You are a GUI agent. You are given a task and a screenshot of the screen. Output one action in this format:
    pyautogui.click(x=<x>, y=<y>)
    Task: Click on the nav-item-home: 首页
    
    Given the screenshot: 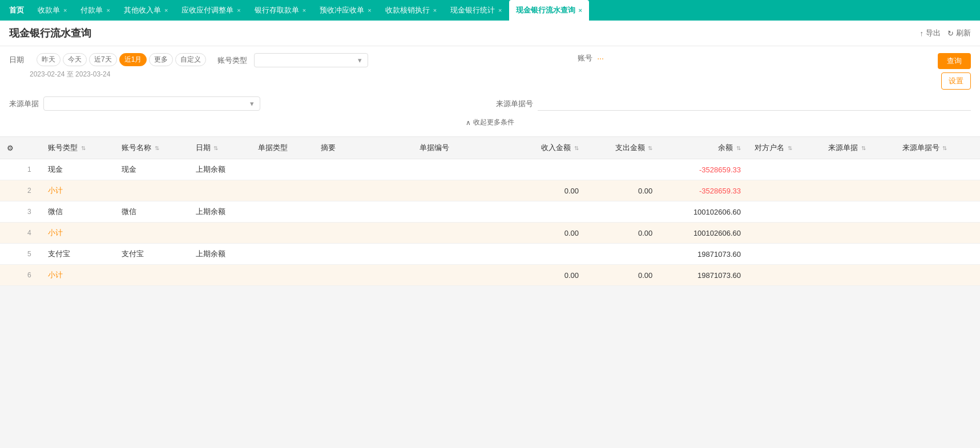 What is the action you would take?
    pyautogui.click(x=17, y=10)
    